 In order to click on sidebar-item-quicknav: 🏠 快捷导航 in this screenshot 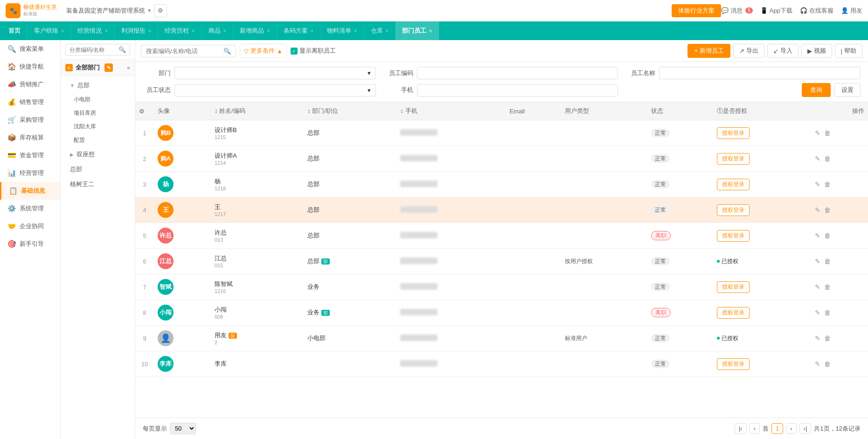, I will do `click(30, 67)`.